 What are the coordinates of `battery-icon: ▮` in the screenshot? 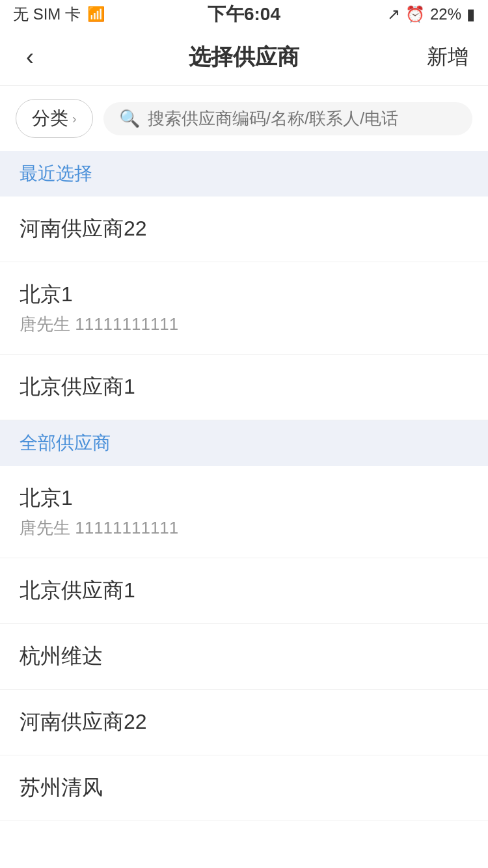 It's located at (471, 14).